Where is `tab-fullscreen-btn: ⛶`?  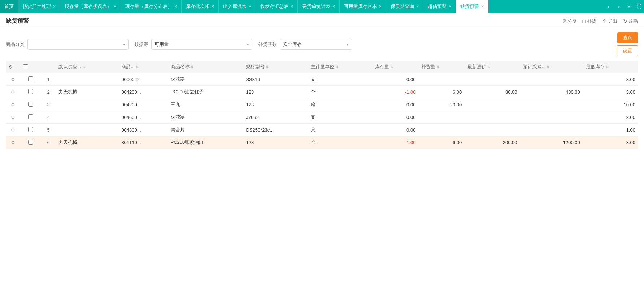
tab-fullscreen-btn: ⛶ is located at coordinates (639, 6).